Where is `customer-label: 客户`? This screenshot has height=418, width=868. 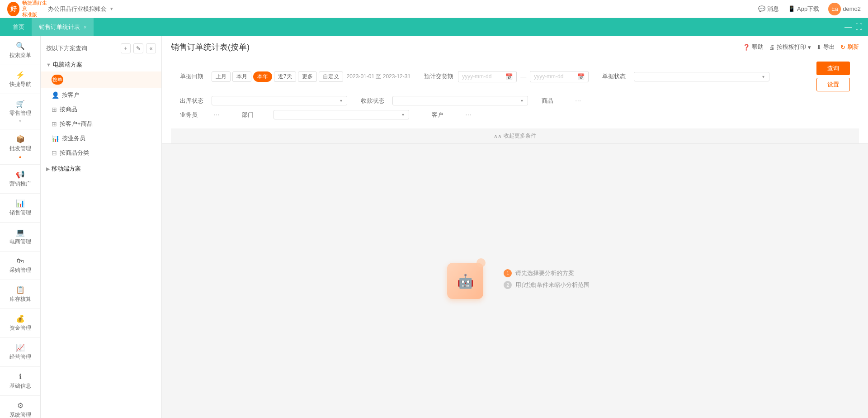 customer-label: 客户 is located at coordinates (445, 115).